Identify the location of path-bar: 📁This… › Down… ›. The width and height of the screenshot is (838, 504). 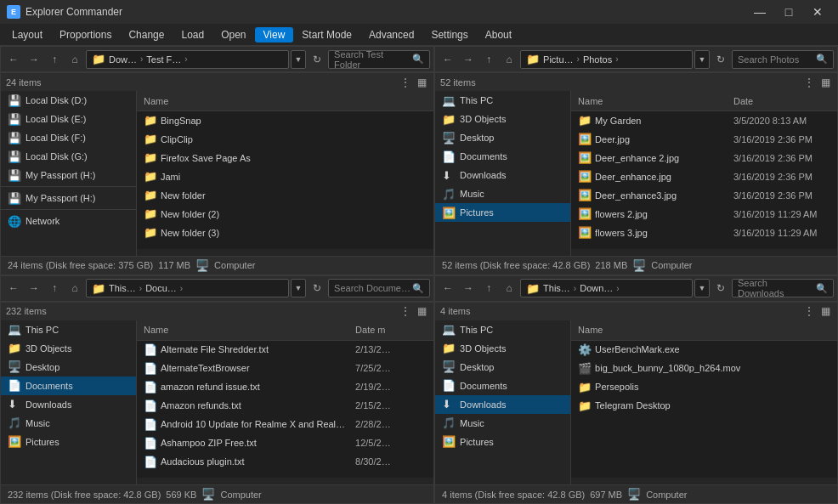
(607, 288).